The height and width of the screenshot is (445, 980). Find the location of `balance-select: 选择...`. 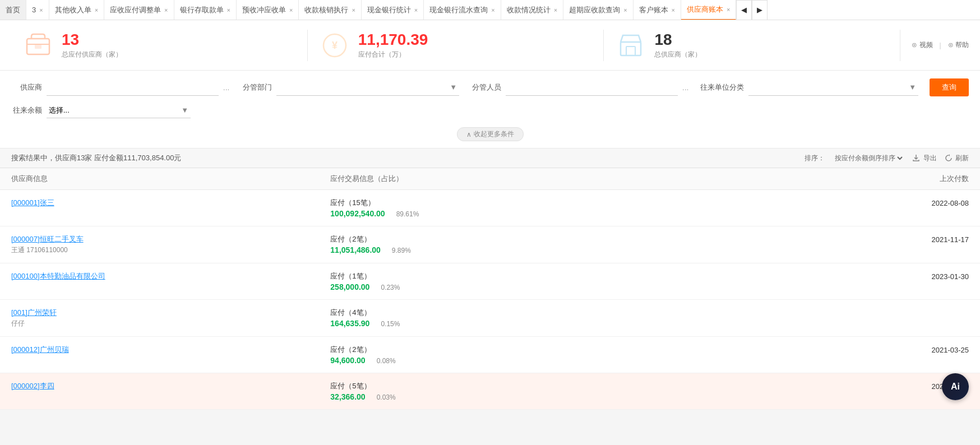

balance-select: 选择... is located at coordinates (119, 110).